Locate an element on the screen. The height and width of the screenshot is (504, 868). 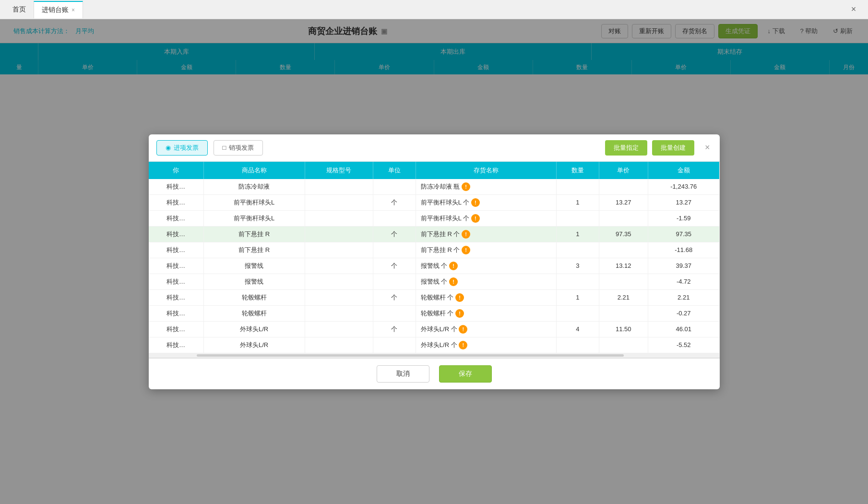
cancel-button: 取消 is located at coordinates (403, 374).